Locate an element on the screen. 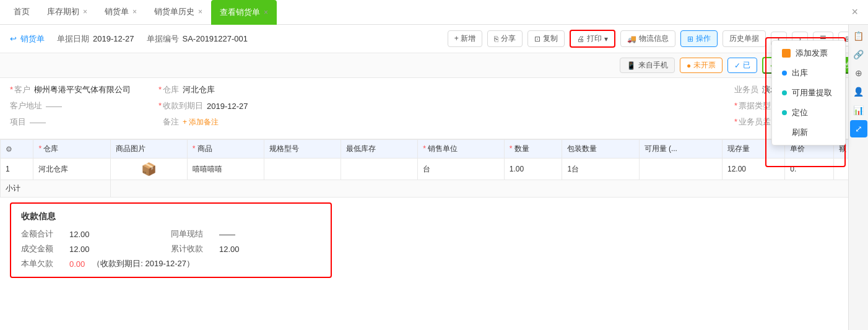 Image resolution: width=868 pixels, height=330 pixels. outbound-item: 出库 is located at coordinates (809, 73).